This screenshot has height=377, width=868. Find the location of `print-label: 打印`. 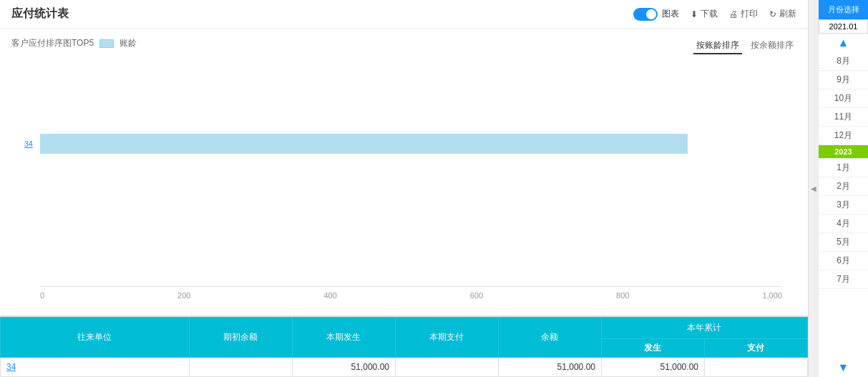

print-label: 打印 is located at coordinates (749, 14).